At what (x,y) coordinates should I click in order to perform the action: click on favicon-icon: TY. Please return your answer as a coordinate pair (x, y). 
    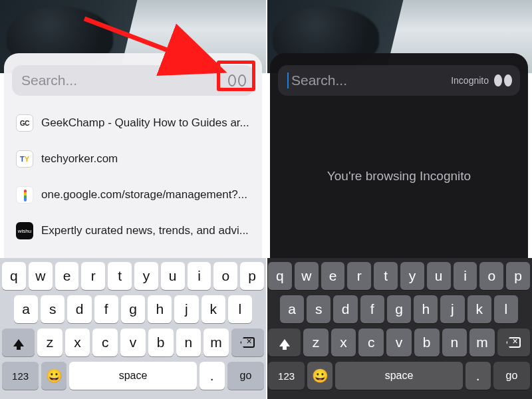
    Looking at the image, I should click on (25, 159).